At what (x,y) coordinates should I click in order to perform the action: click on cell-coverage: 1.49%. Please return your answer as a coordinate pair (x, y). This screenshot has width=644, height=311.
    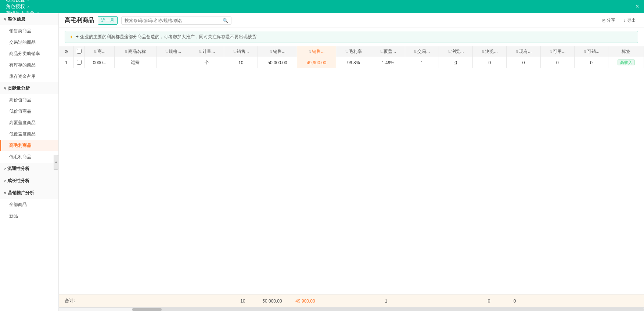
    Looking at the image, I should click on (388, 63).